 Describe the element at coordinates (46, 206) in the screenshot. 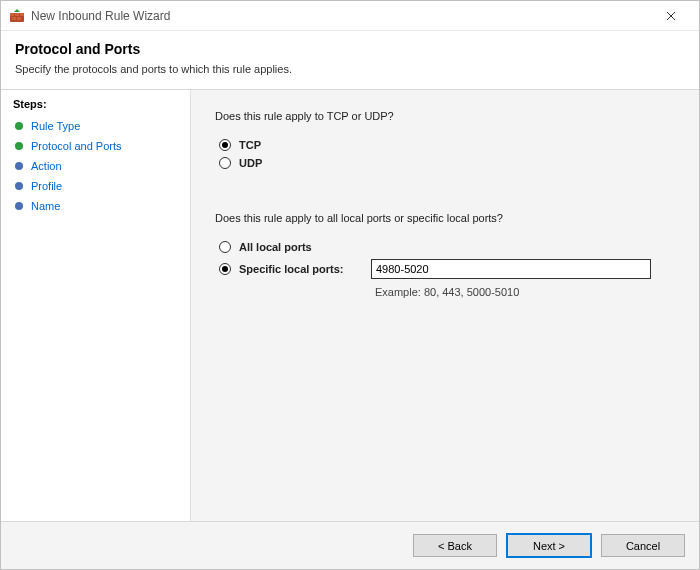

I see `step-label: Name` at that location.